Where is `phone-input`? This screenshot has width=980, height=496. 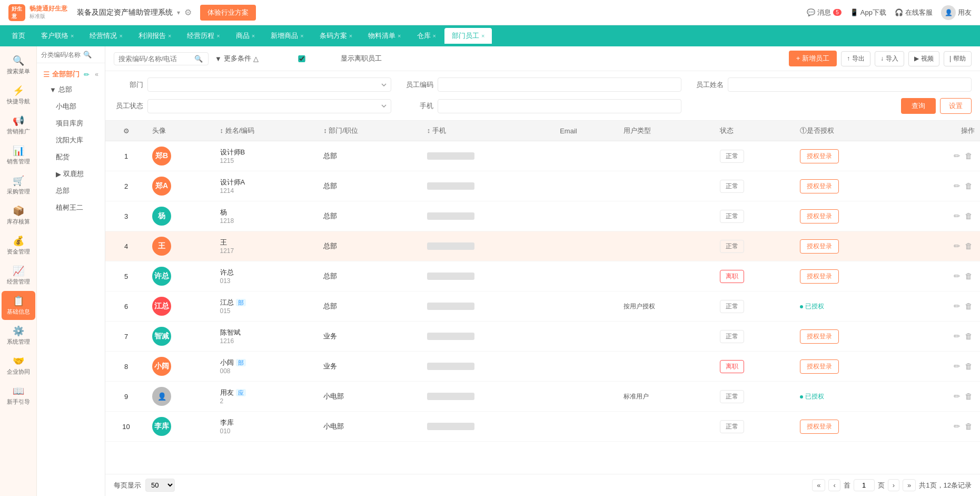
phone-input is located at coordinates (559, 106).